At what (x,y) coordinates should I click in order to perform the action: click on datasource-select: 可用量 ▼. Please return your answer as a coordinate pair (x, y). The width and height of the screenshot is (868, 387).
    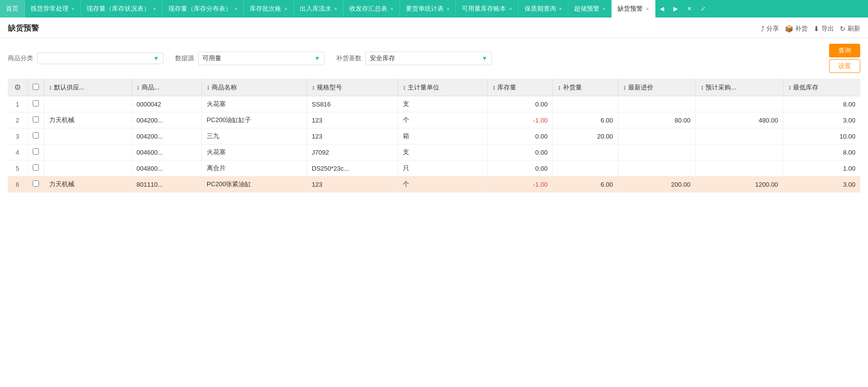
    Looking at the image, I should click on (261, 58).